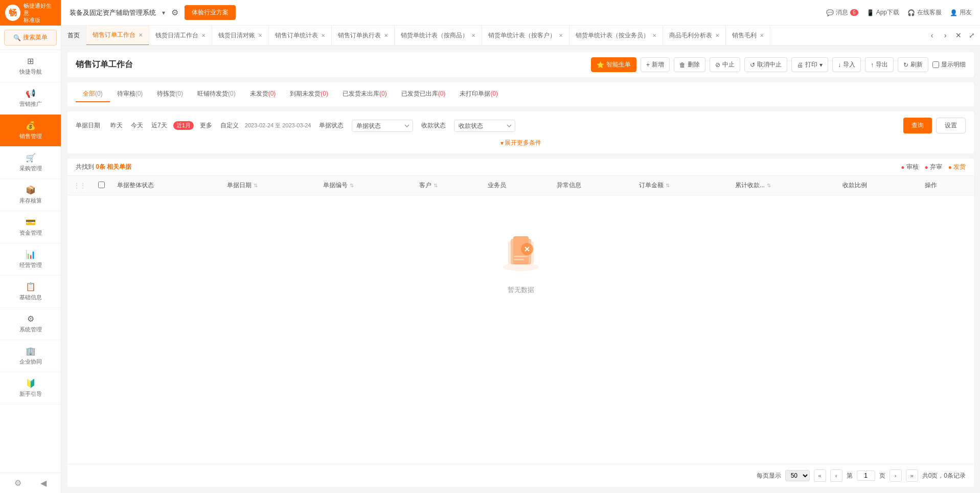 The height and width of the screenshot is (493, 980). Describe the element at coordinates (951, 126) in the screenshot. I see `settings-btn: 设置` at that location.